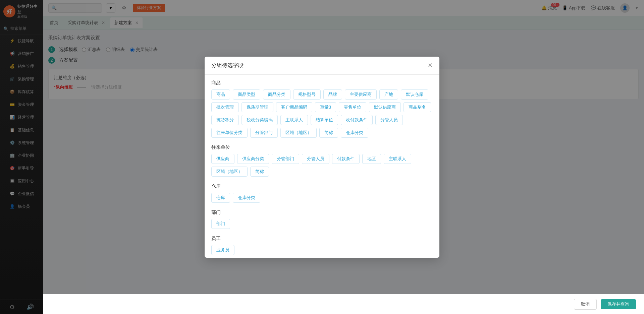 The height and width of the screenshot is (314, 644). What do you see at coordinates (322, 224) in the screenshot?
I see `field-tags-department: 部门` at bounding box center [322, 224].